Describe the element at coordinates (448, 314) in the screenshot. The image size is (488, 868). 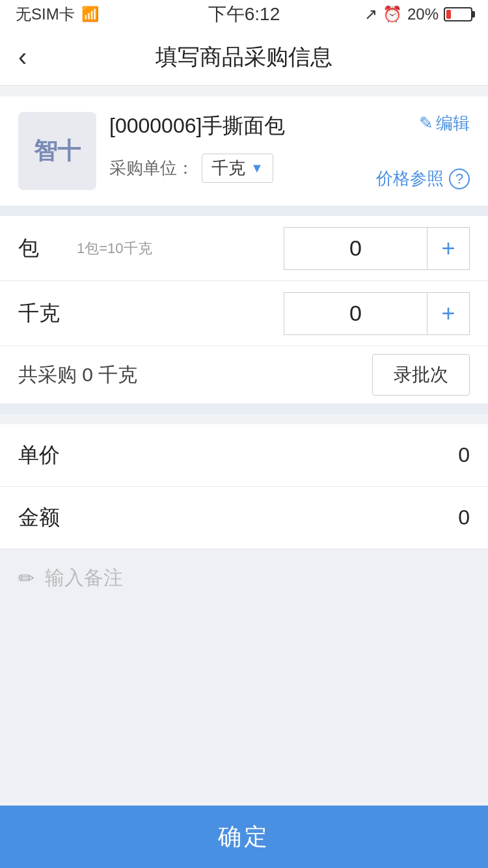
I see `kg-plus-button: +` at that location.